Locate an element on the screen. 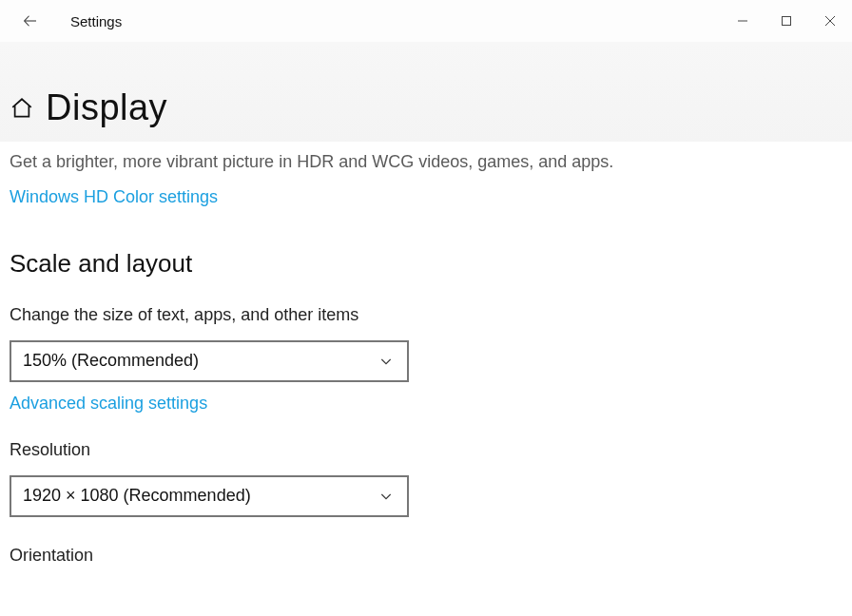 This screenshot has width=852, height=616. resolution-label: Resolution is located at coordinates (426, 451).